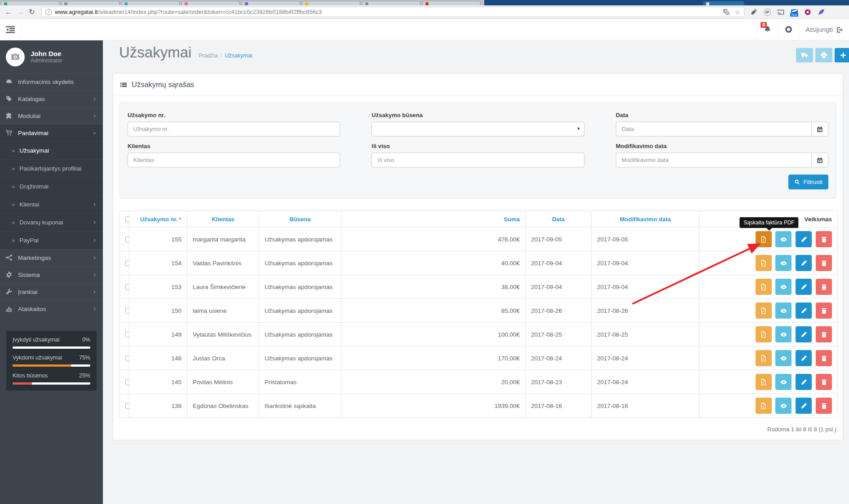  What do you see at coordinates (51, 258) in the screenshot?
I see `sidebar-item: Marketingas` at bounding box center [51, 258].